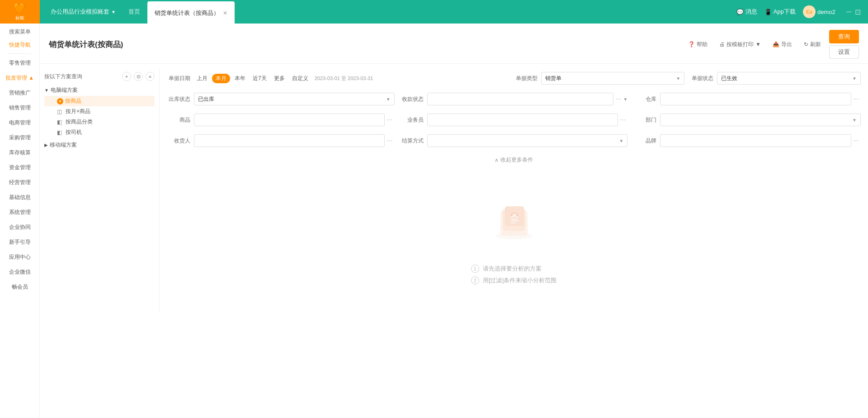 This screenshot has height=418, width=868. What do you see at coordinates (138, 76) in the screenshot?
I see `scheme-edit-btn: ⊙` at bounding box center [138, 76].